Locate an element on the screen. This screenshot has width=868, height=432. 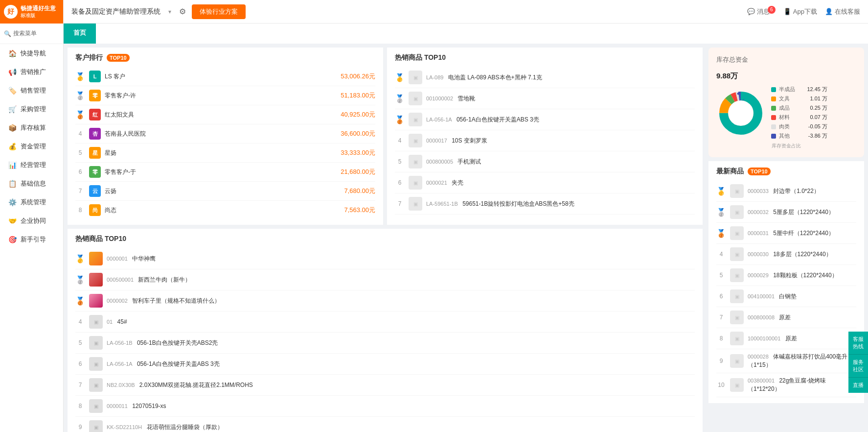
sidebar-item-base: 📋基础信息 is located at coordinates (31, 184).